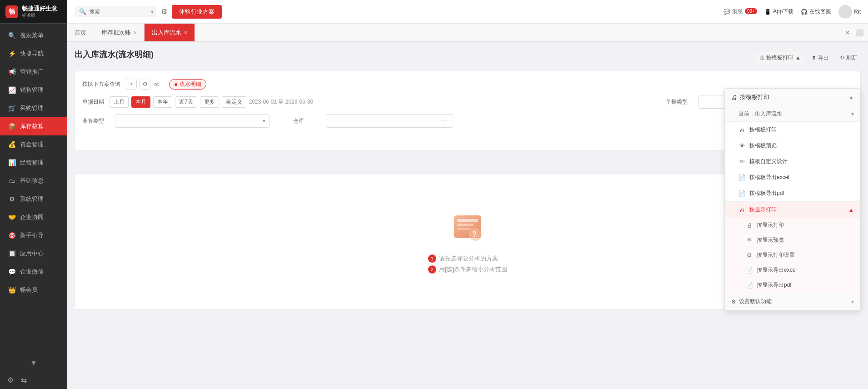  I want to click on user-avatar-button: Rit, so click(850, 12).